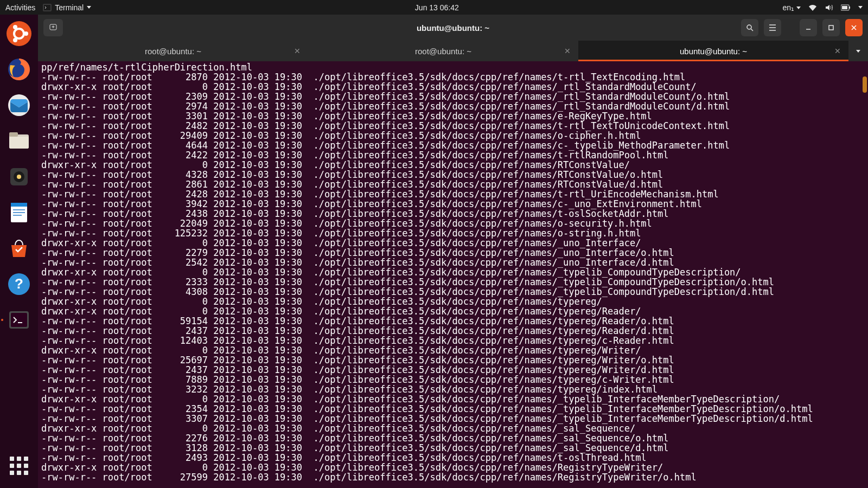 The height and width of the screenshot is (488, 868). Describe the element at coordinates (813, 8) in the screenshot. I see `wifi-icon` at that location.